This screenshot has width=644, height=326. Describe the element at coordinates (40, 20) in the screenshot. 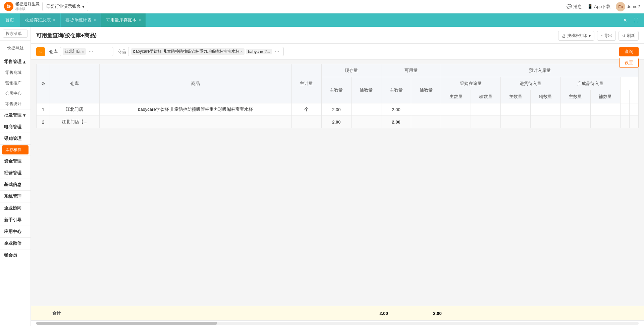

I see `tab-income-expense: 收发存汇总表 ×` at that location.